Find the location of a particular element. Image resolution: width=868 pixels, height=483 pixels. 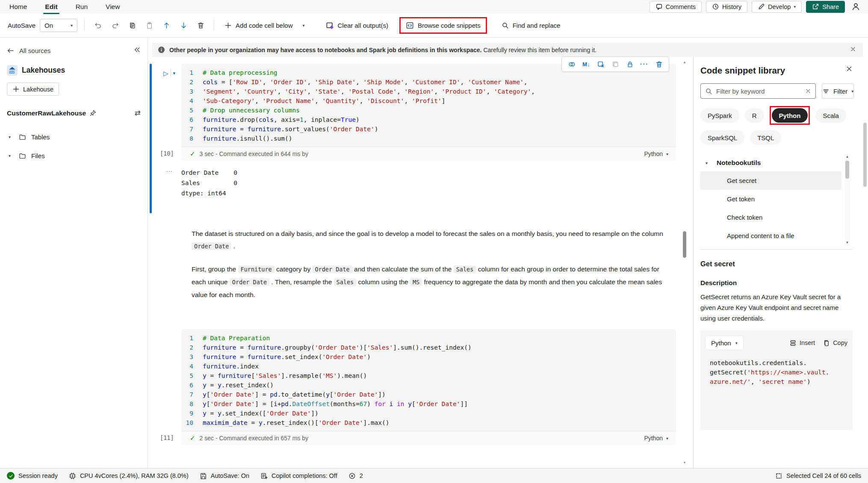

pin-icon is located at coordinates (93, 113).